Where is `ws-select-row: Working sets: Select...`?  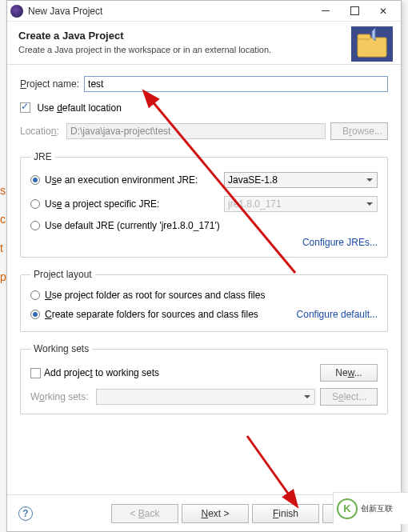 ws-select-row: Working sets: Select... is located at coordinates (204, 397).